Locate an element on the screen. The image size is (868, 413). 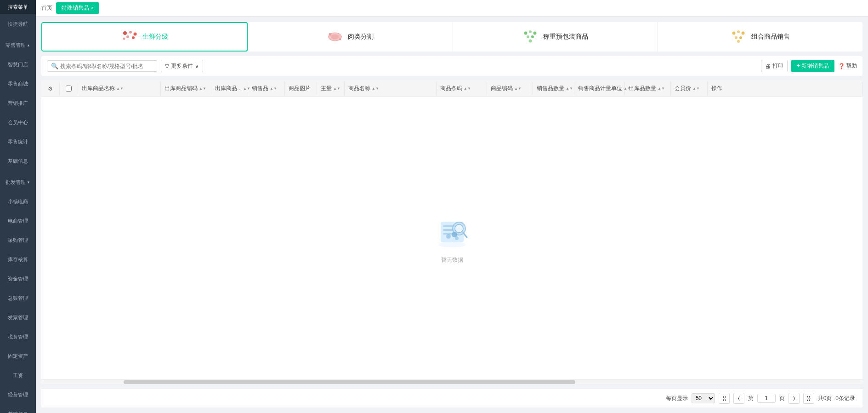
print-button: 🖨 打印 is located at coordinates (774, 66).